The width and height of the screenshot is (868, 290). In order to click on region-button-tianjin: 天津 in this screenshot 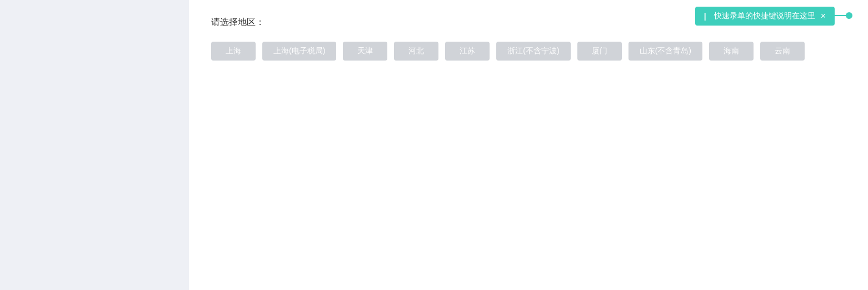, I will do `click(365, 51)`.